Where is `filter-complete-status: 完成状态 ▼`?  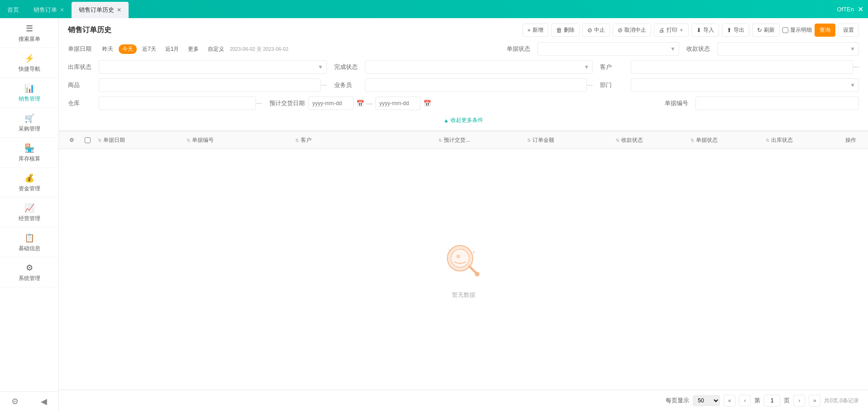 filter-complete-status: 完成状态 ▼ is located at coordinates (464, 67).